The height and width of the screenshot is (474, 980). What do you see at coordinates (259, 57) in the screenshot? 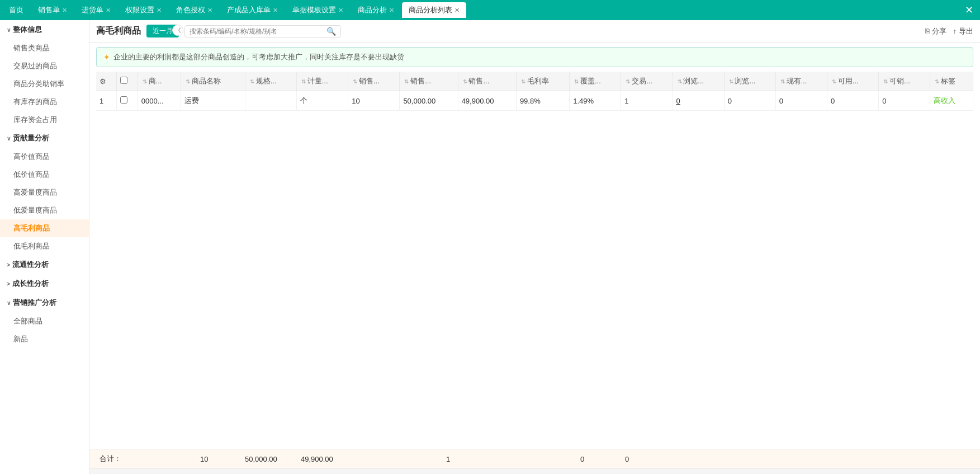
I see `info-text: 企业的主要的利润都是这部分商品创造的，可考虑加大推广，同时关注库存是不要出现缺货` at bounding box center [259, 57].